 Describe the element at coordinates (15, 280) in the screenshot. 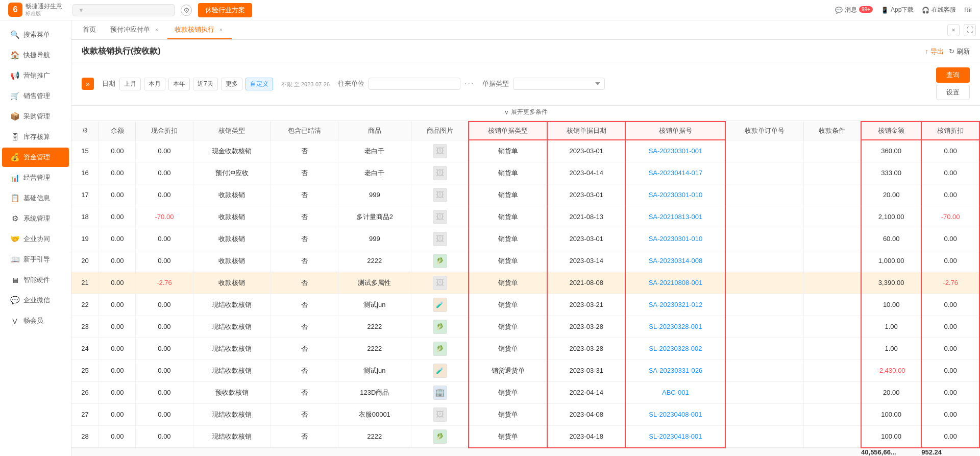

I see `hardware-icon: 🖥` at that location.